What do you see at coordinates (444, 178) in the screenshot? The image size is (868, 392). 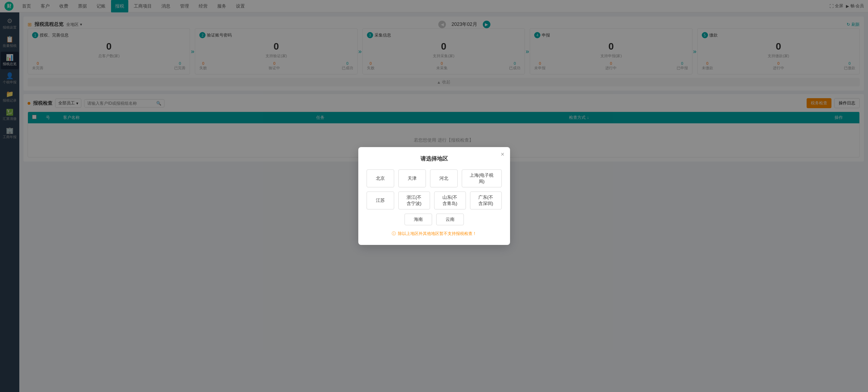 I see `region-btn-hebei: 河北` at bounding box center [444, 178].